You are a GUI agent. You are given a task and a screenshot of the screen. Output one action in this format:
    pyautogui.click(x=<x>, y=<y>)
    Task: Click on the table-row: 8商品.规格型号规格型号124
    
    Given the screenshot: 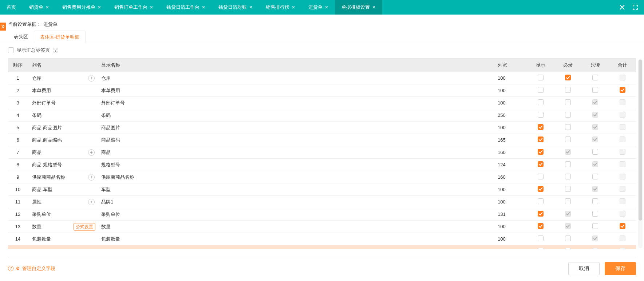 What is the action you would take?
    pyautogui.click(x=322, y=165)
    